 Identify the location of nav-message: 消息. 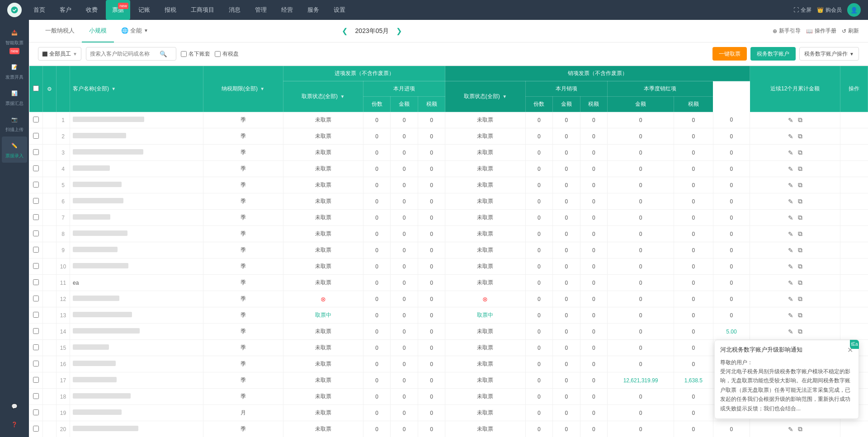
(235, 10).